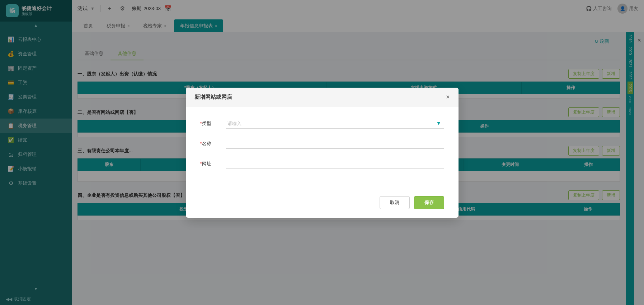  Describe the element at coordinates (211, 124) in the screenshot. I see `form-label-type: *类型` at that location.